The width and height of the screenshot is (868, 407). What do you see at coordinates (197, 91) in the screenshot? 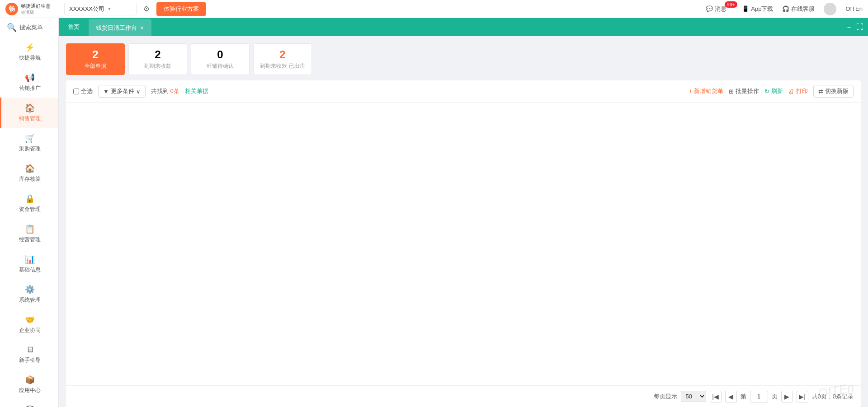
I see `related-link: 相关单据` at bounding box center [197, 91].